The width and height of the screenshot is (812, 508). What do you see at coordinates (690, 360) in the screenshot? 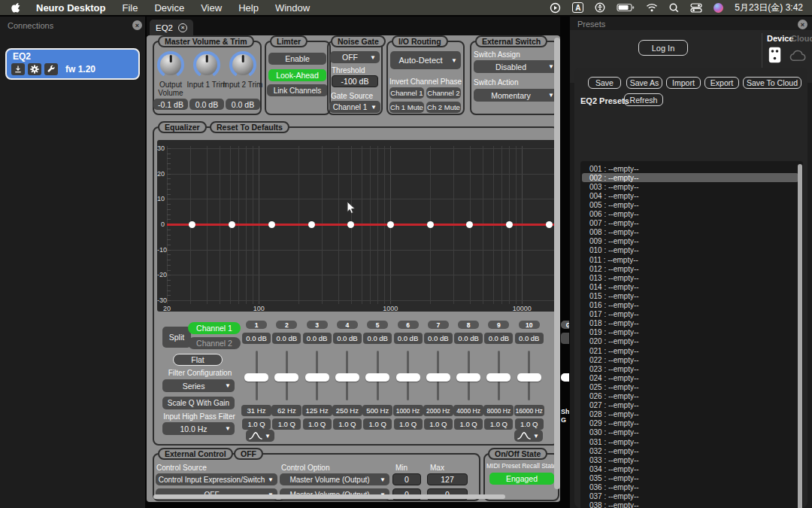
I see `preset-list-item: 022 : --empty--` at bounding box center [690, 360].